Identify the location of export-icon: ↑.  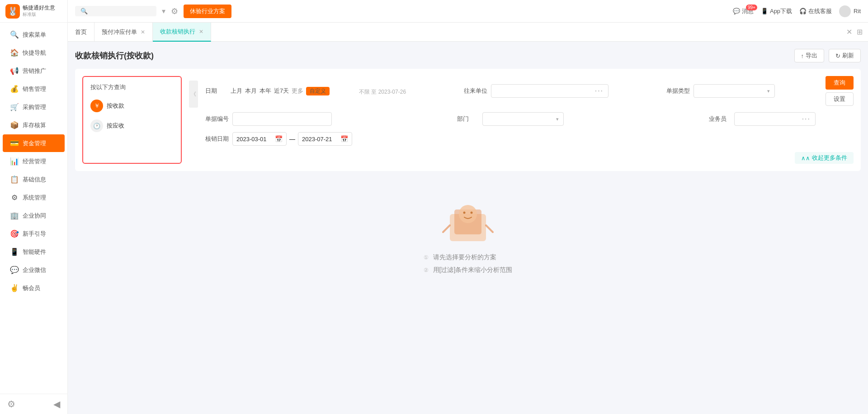
(803, 56).